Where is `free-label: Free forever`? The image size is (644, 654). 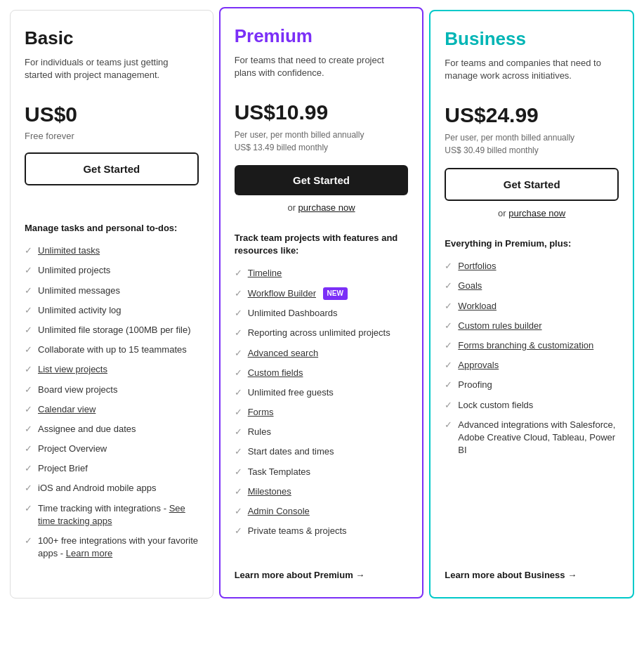 free-label: Free forever is located at coordinates (112, 136).